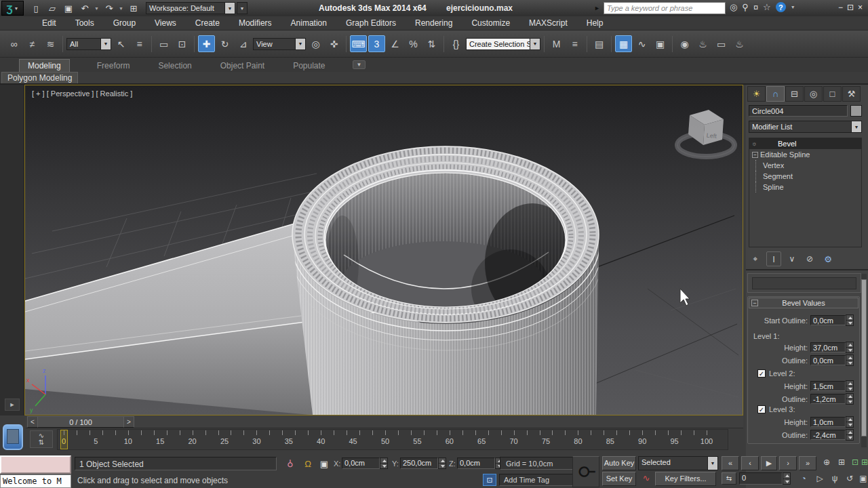 Image resolution: width=868 pixels, height=488 pixels. I want to click on ribbon-toggle-button: ▦, so click(624, 43).